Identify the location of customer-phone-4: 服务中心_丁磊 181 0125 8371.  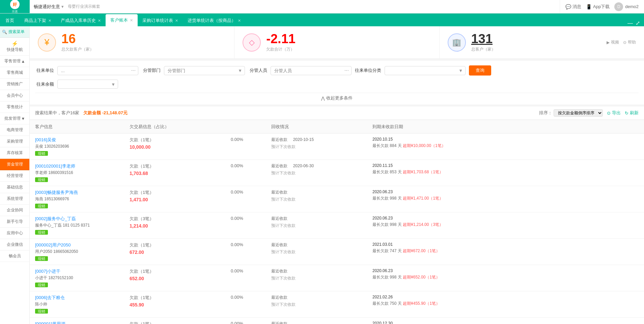
(77, 225).